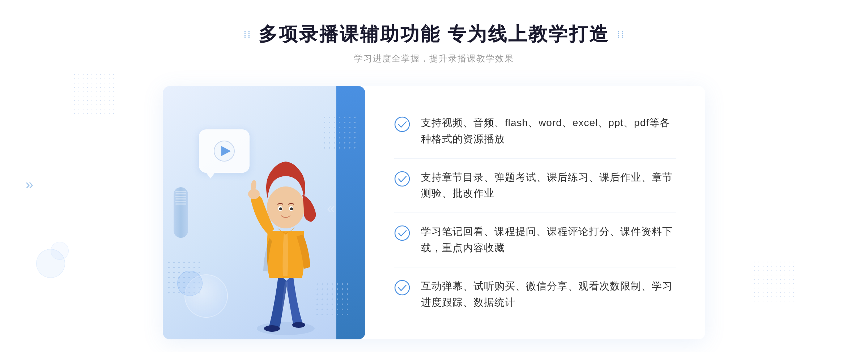 The image size is (868, 352). Describe the element at coordinates (535, 240) in the screenshot. I see `feature-item-3: 学习笔记回看、课程提问、课程评论打分、课件资料下载，重点内容收藏` at that location.